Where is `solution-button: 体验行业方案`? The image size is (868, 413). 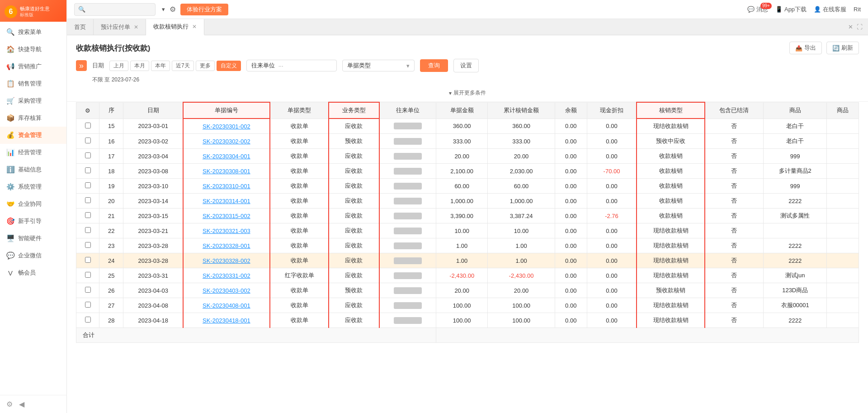 solution-button: 体验行业方案 is located at coordinates (204, 9).